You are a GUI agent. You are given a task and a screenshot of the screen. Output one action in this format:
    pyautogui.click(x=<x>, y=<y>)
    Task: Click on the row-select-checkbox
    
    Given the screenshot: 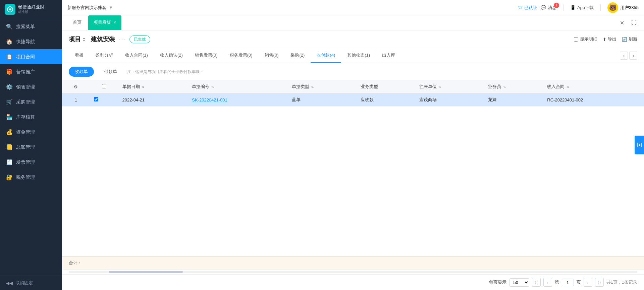 What is the action you would take?
    pyautogui.click(x=96, y=99)
    